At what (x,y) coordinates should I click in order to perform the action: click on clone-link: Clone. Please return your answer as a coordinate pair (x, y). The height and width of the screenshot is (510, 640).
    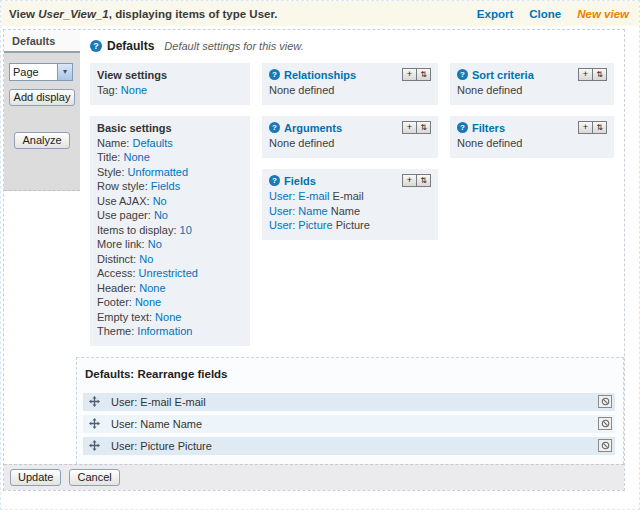
    Looking at the image, I should click on (545, 14).